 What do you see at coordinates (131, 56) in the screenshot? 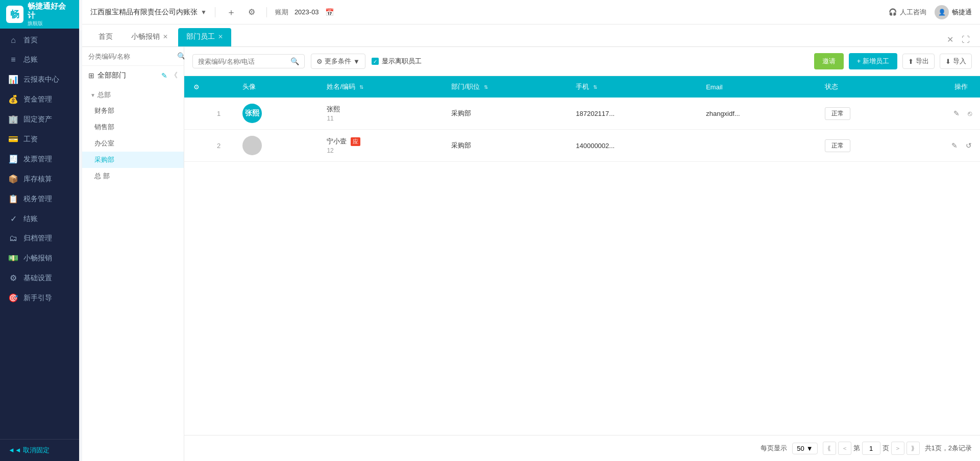
I see `dept-search-input` at bounding box center [131, 56].